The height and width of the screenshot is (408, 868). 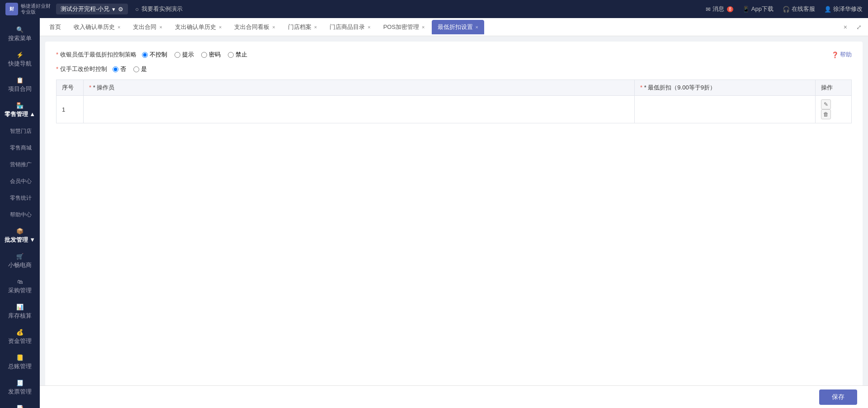 What do you see at coordinates (454, 55) in the screenshot?
I see `discount-policy-row: 收银员低于最低折扣控制策略 不控制 提示 密码` at bounding box center [454, 55].